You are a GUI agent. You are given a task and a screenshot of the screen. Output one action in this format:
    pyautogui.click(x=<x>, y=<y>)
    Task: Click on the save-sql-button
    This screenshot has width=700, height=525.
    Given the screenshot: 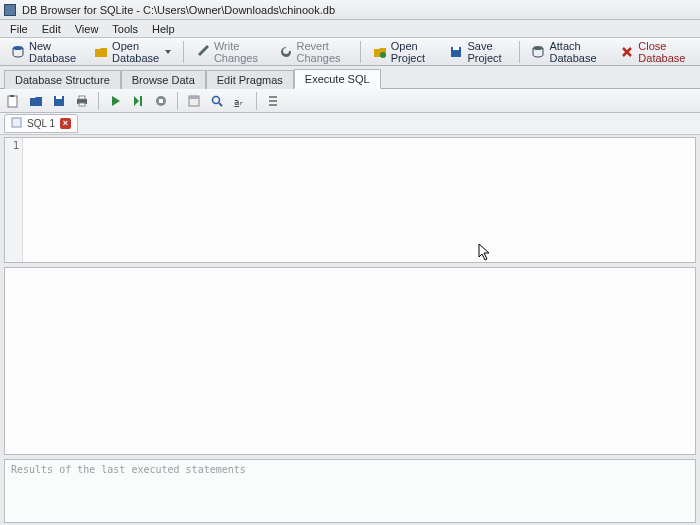 What is the action you would take?
    pyautogui.click(x=59, y=101)
    